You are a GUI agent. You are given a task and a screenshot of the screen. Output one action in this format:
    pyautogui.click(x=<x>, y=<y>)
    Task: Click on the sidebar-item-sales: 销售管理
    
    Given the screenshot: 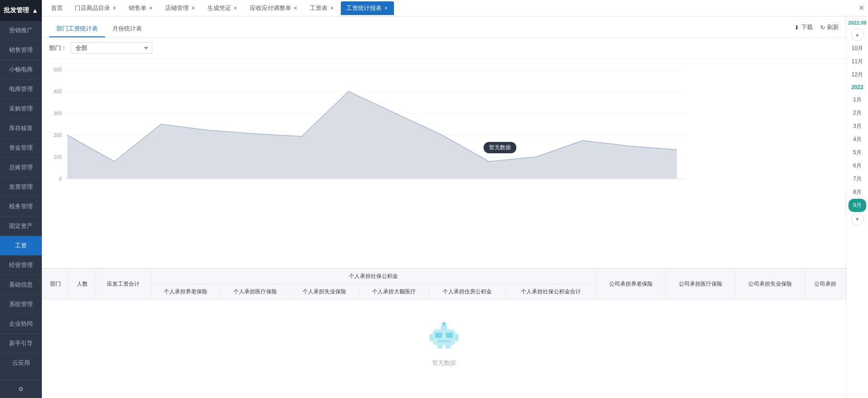 What is the action you would take?
    pyautogui.click(x=21, y=50)
    